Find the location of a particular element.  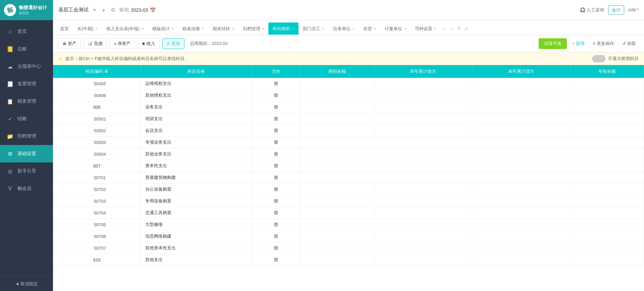

tab-period-end: 期末结转 × is located at coordinates (223, 29).